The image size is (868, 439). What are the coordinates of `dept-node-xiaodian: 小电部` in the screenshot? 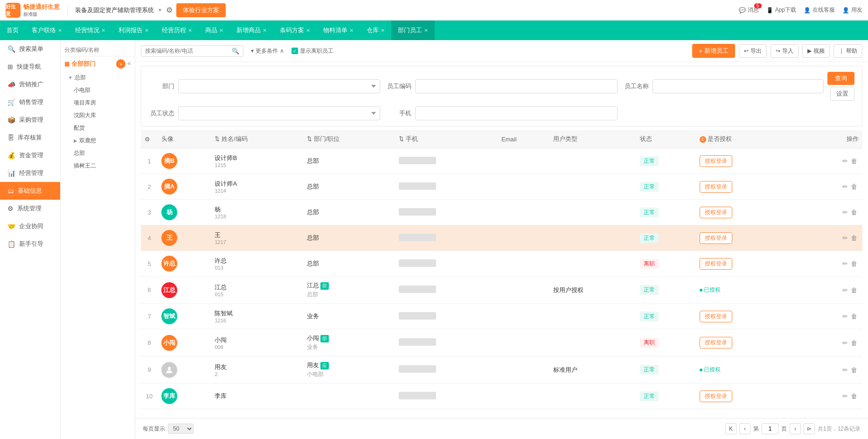 It's located at (98, 91).